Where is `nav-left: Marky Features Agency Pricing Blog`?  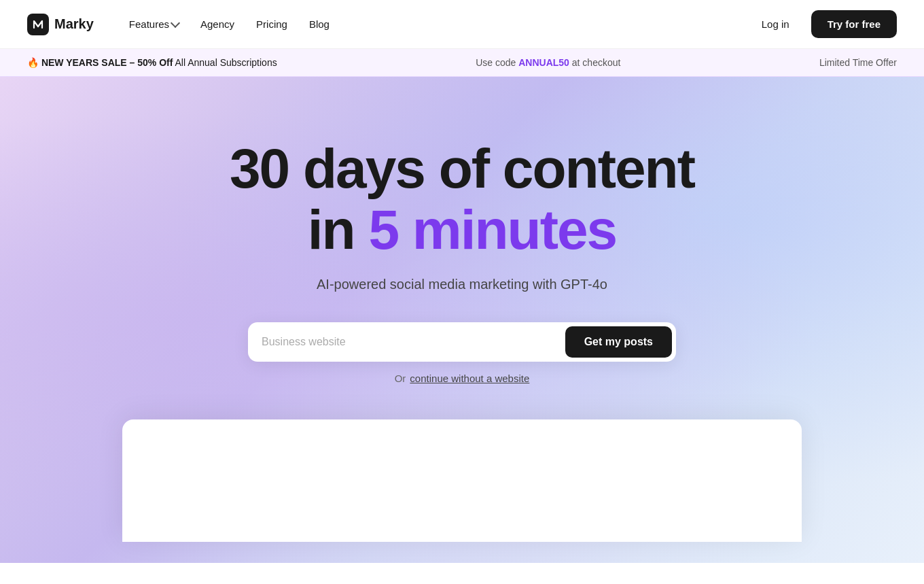 nav-left: Marky Features Agency Pricing Blog is located at coordinates (182, 24).